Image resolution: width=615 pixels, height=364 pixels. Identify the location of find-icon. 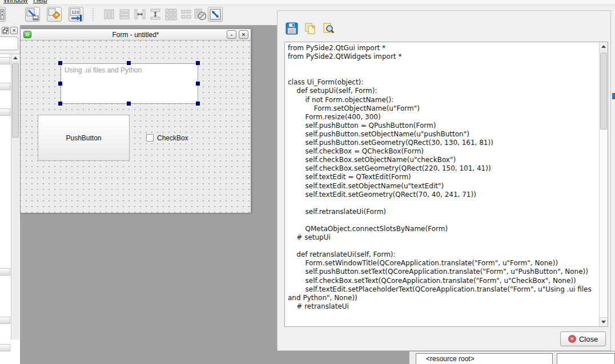
(328, 29).